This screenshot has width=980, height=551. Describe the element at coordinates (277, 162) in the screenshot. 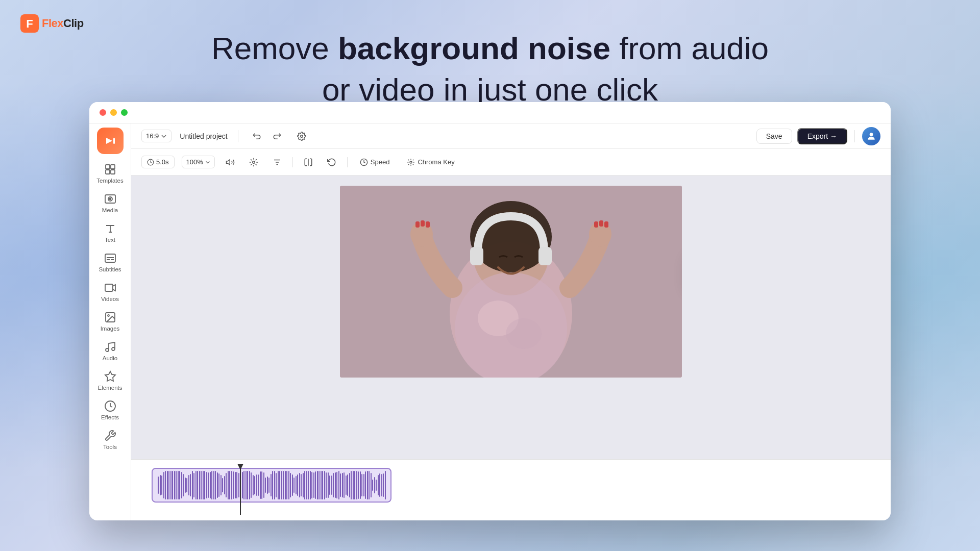

I see `filters-button` at that location.